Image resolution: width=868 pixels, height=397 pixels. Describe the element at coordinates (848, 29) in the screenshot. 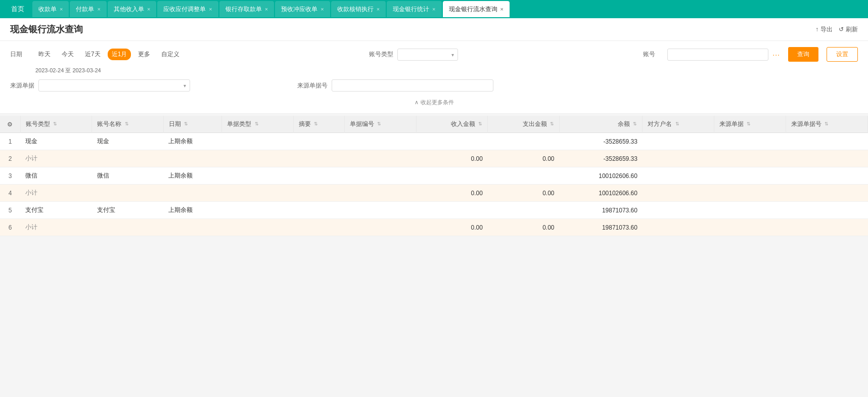

I see `refresh-button: ↺ 刷新` at that location.